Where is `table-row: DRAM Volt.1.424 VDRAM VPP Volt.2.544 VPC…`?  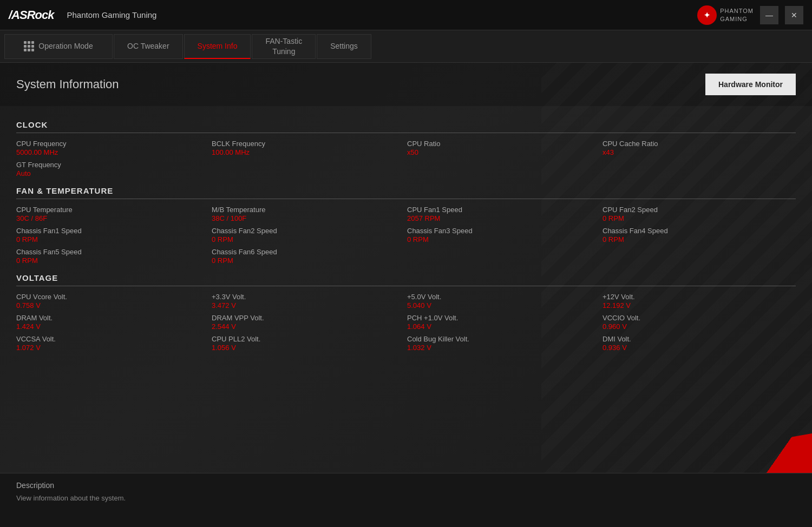
table-row: DRAM Volt.1.424 VDRAM VPP Volt.2.544 VPC… is located at coordinates (406, 322).